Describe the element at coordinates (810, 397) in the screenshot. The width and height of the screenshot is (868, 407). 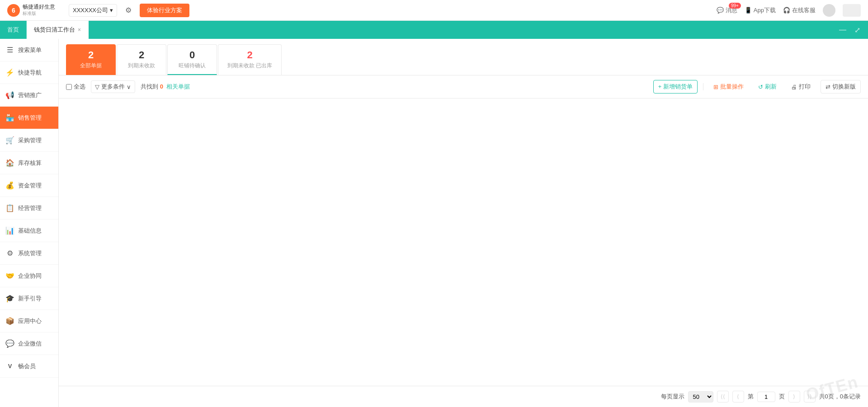
I see `page-last-button: ⟩⟩` at that location.